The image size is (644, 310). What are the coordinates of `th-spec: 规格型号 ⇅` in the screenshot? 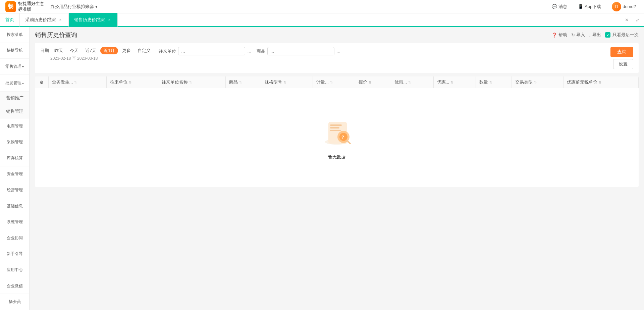 It's located at (287, 83).